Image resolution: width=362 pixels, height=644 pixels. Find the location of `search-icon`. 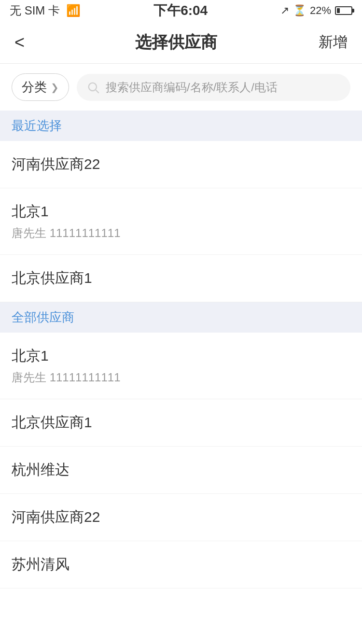

search-icon is located at coordinates (93, 87).